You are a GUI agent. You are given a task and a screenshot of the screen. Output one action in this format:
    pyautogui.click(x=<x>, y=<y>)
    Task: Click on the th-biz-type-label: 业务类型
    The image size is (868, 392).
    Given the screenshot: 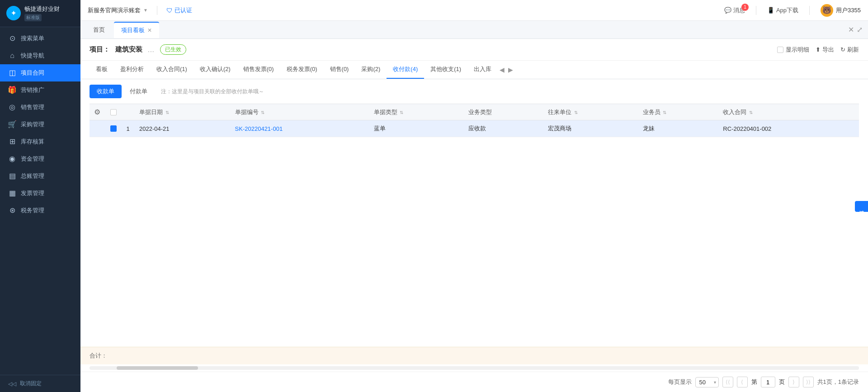 What is the action you would take?
    pyautogui.click(x=480, y=112)
    